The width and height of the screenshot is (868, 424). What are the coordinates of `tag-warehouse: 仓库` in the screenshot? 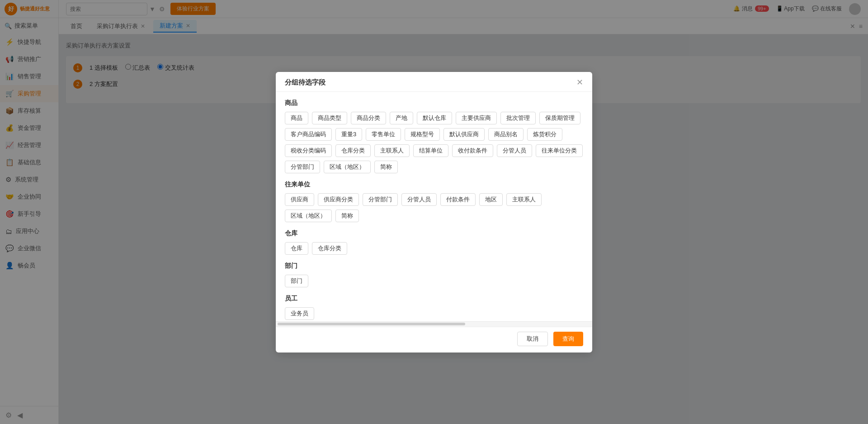 It's located at (297, 248).